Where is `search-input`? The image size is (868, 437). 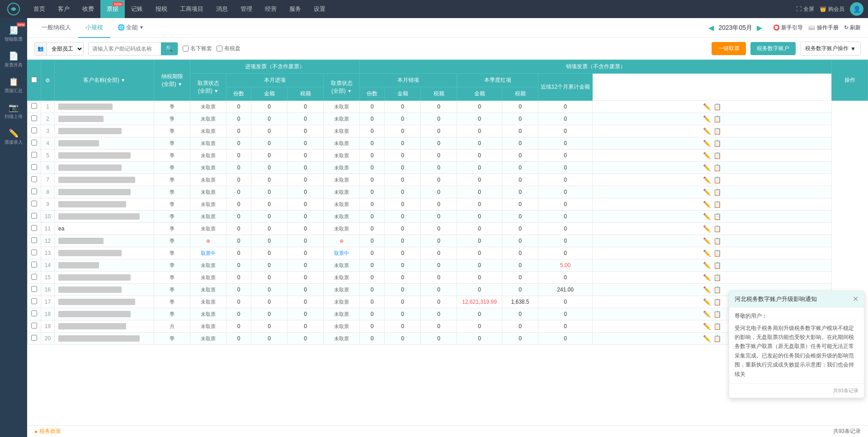 search-input is located at coordinates (125, 49).